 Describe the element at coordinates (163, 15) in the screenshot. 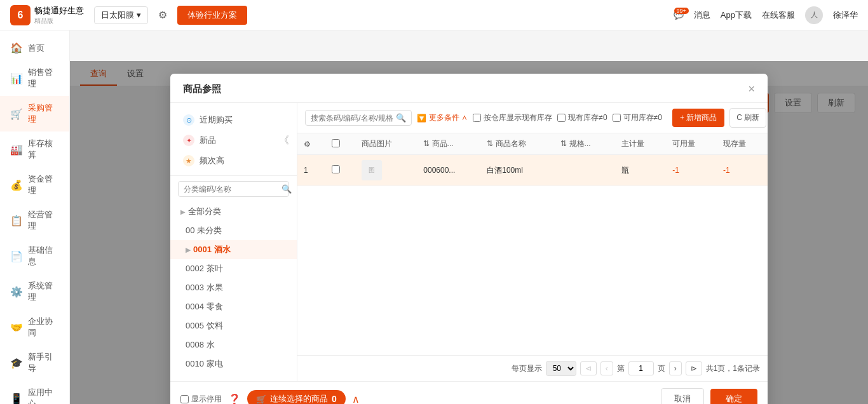

I see `gear-icon: ⚙` at that location.